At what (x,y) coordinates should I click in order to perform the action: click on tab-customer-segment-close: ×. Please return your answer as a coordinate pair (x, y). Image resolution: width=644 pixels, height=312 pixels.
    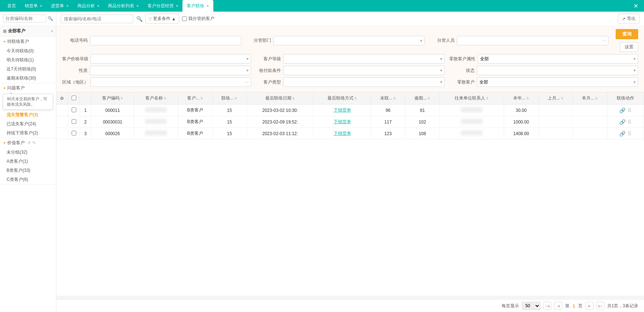
    Looking at the image, I should click on (177, 6).